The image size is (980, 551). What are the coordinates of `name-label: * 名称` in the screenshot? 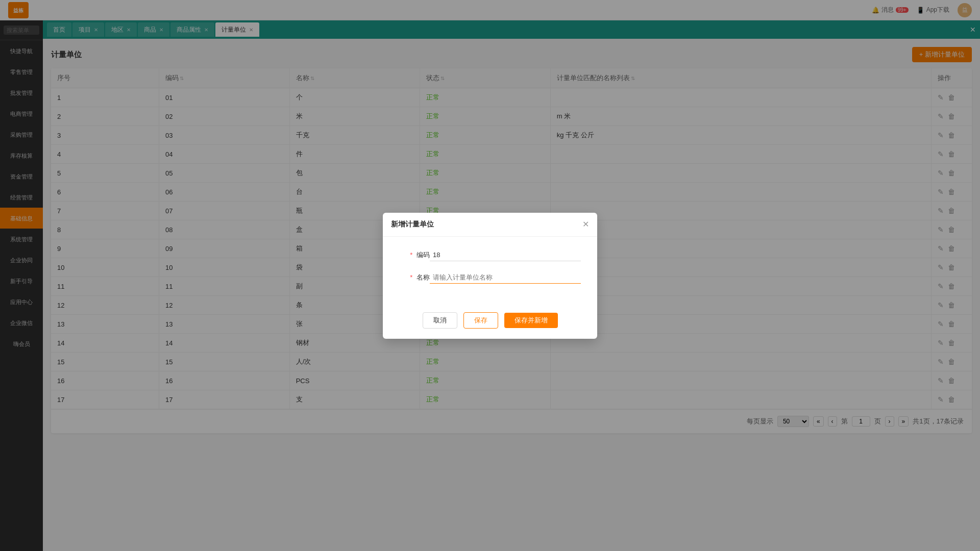 It's located at (414, 278).